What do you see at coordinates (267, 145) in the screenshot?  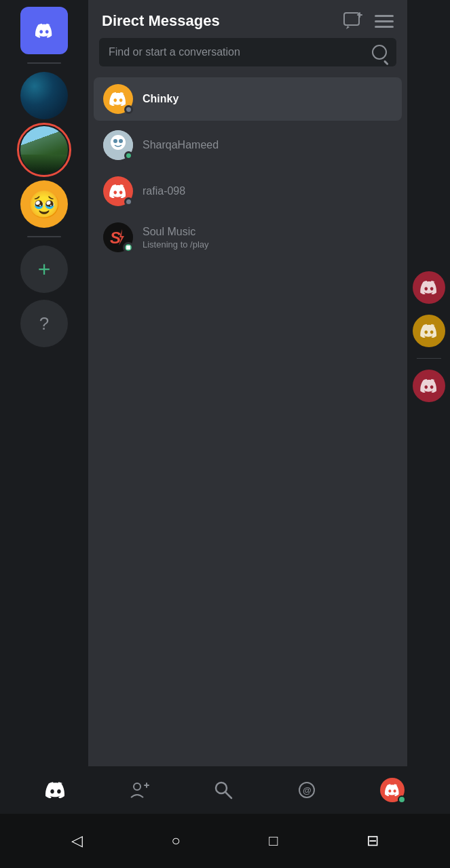 I see `conv-name: SharqaHameed` at bounding box center [267, 145].